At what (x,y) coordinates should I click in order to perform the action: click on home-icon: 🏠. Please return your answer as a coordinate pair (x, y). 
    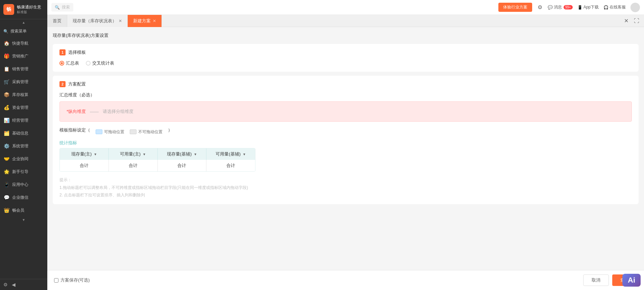
    Looking at the image, I should click on (6, 43).